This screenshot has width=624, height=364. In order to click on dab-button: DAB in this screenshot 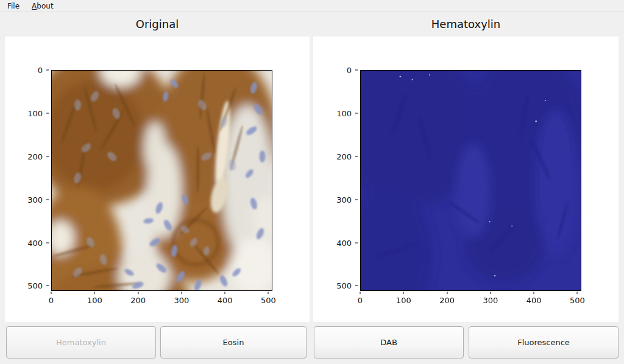, I will do `click(389, 342)`.